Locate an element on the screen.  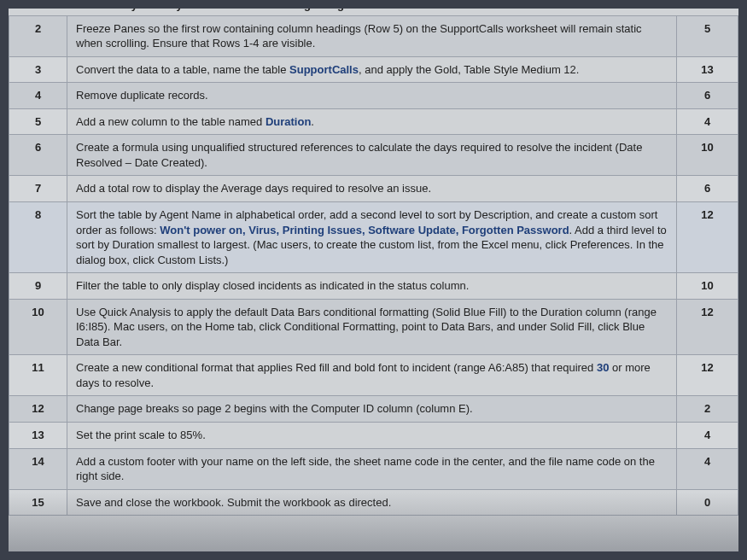
step-desc: Sort the table by Agent Name in alphabet… is located at coordinates (372, 237).